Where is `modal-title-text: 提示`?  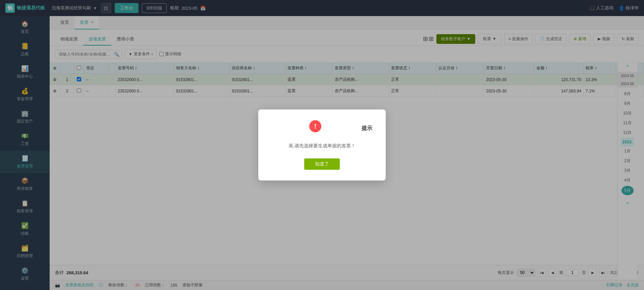
modal-title-text: 提示 is located at coordinates (367, 129).